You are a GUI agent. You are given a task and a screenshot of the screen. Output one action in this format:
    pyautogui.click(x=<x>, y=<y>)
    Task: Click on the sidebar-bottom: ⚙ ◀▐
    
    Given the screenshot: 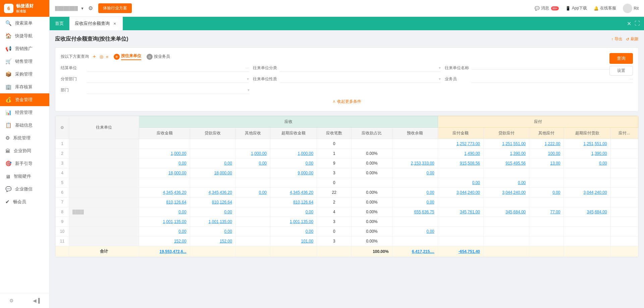 What is the action you would take?
    pyautogui.click(x=25, y=300)
    